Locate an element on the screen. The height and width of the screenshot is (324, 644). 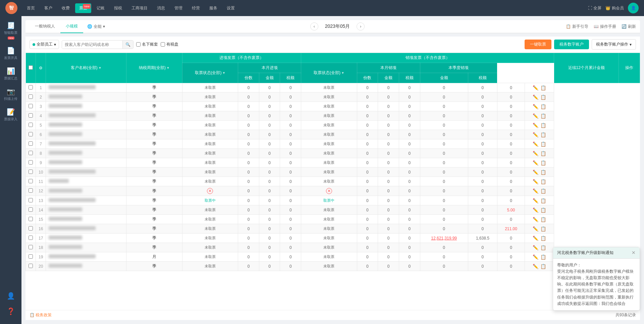
nav-service: 服务 is located at coordinates (213, 8).